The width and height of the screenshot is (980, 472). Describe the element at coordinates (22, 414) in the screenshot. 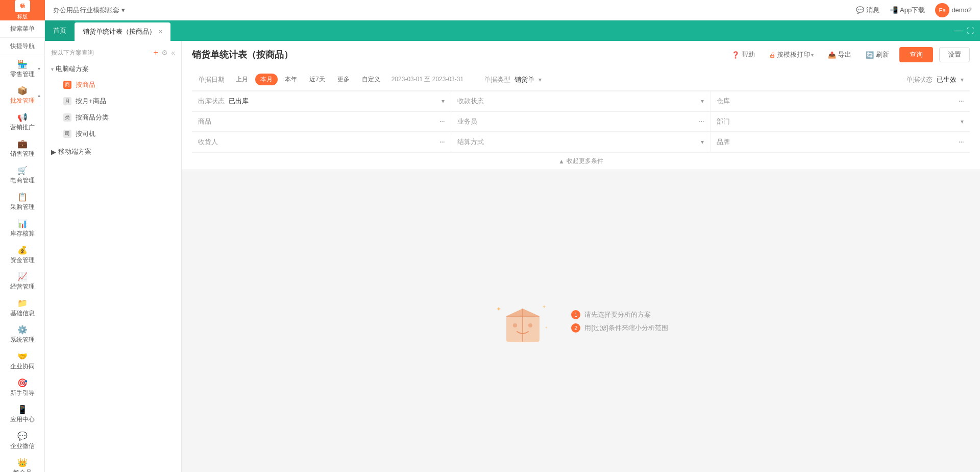

I see `sidebar-item-appcenter: 📱 应用中心` at that location.